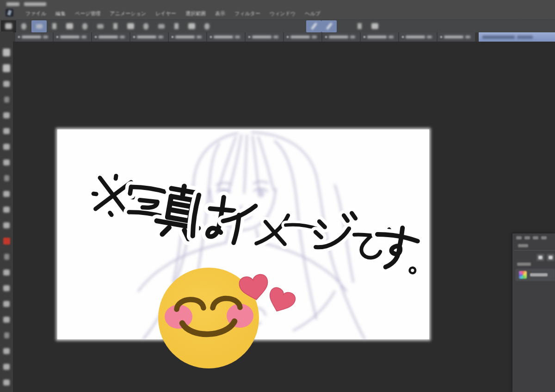 This screenshot has width=555, height=392. Describe the element at coordinates (36, 14) in the screenshot. I see `menu-item-0: ファイル` at that location.